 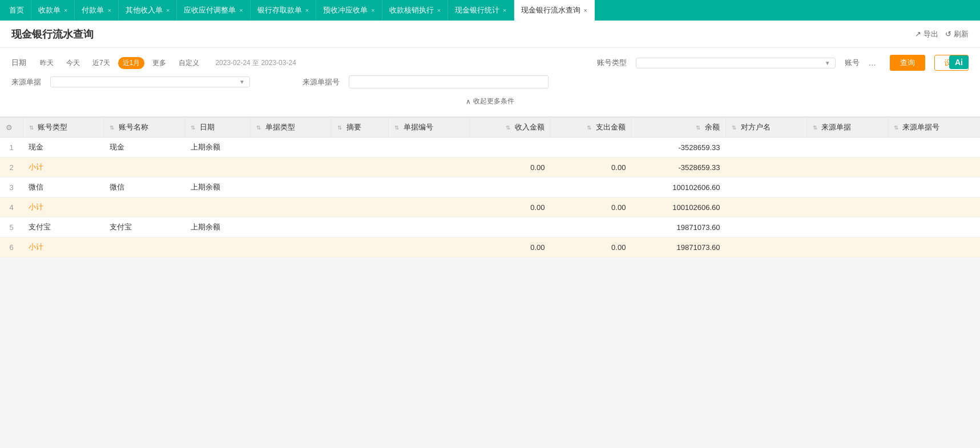 I want to click on nav-adjustment: 应收应付调整单 ×, so click(x=213, y=10).